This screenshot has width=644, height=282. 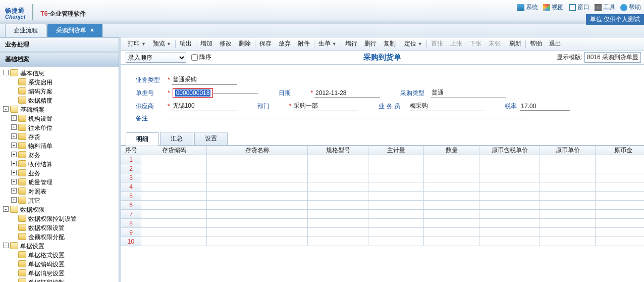 What do you see at coordinates (60, 60) in the screenshot?
I see `sidebar-panel-archives: 基础档案` at bounding box center [60, 60].